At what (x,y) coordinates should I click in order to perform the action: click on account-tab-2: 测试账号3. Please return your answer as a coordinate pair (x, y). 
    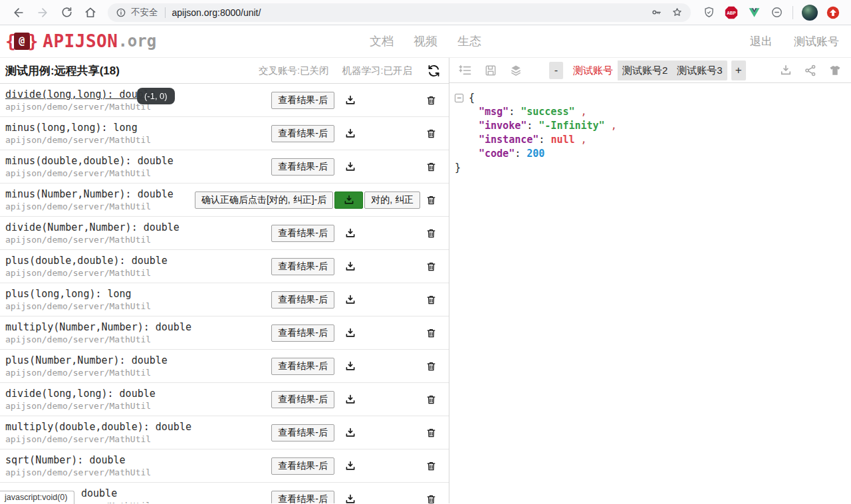
    Looking at the image, I should click on (699, 70).